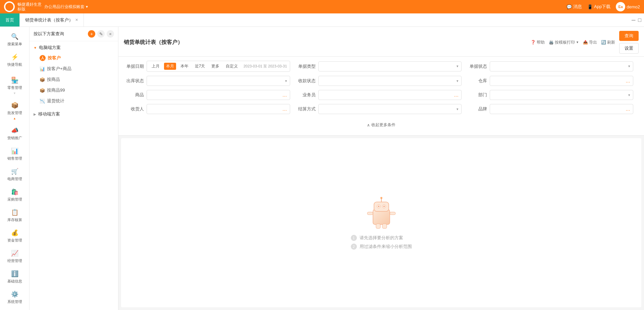  What do you see at coordinates (15, 309) in the screenshot?
I see `sidebar-item-corp: 🤝 企业协同` at bounding box center [15, 309].